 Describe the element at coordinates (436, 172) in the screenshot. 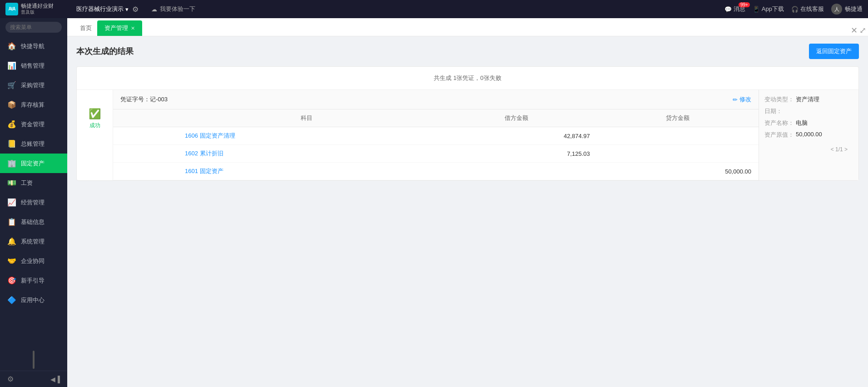

I see `table-row: 1601 固定资产 50,000.00` at that location.